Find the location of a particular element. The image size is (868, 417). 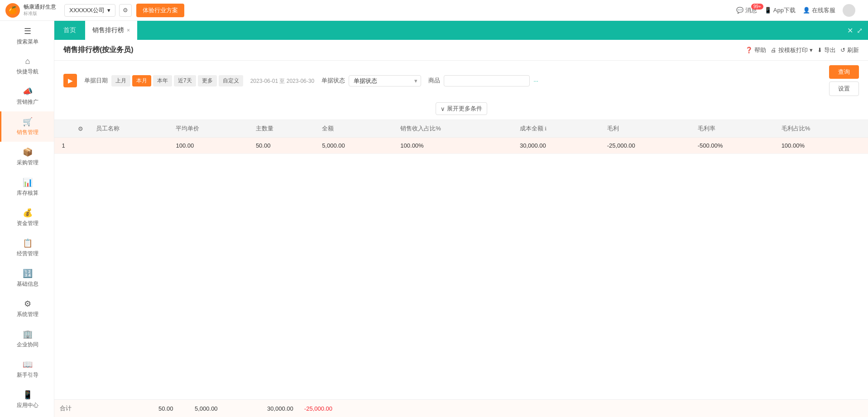

date-btn-more: 更多 is located at coordinates (207, 81).